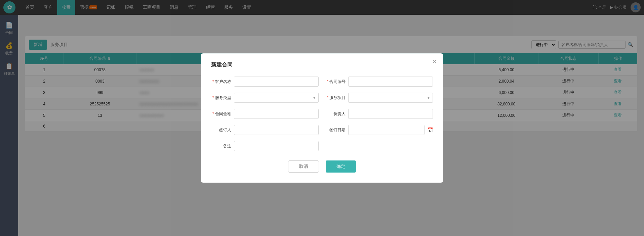  I want to click on amount-field: 合同金额 0.00, so click(265, 114).